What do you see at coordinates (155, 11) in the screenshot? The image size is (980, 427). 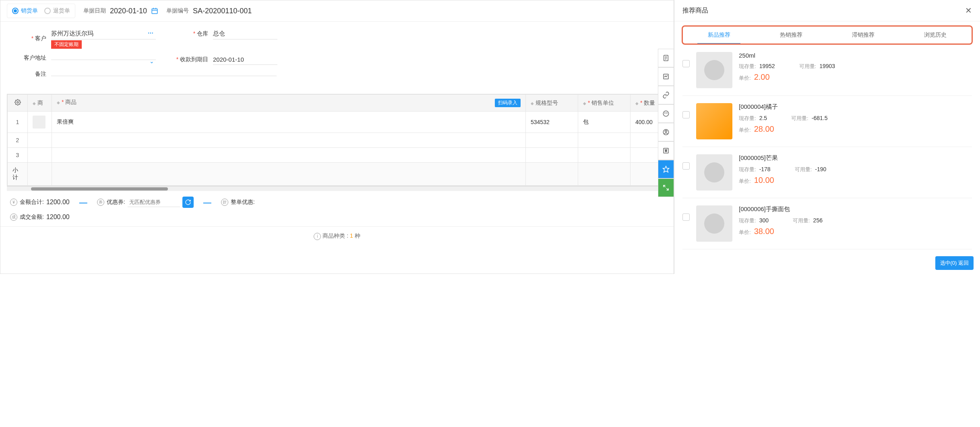 I see `calendar-icon` at bounding box center [155, 11].